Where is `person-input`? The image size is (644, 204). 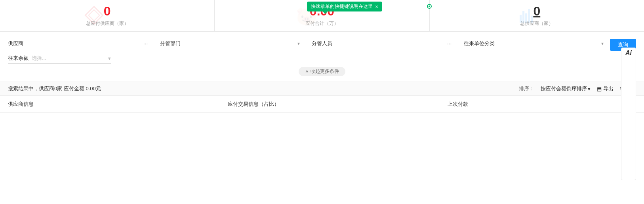
person-input is located at coordinates (391, 44).